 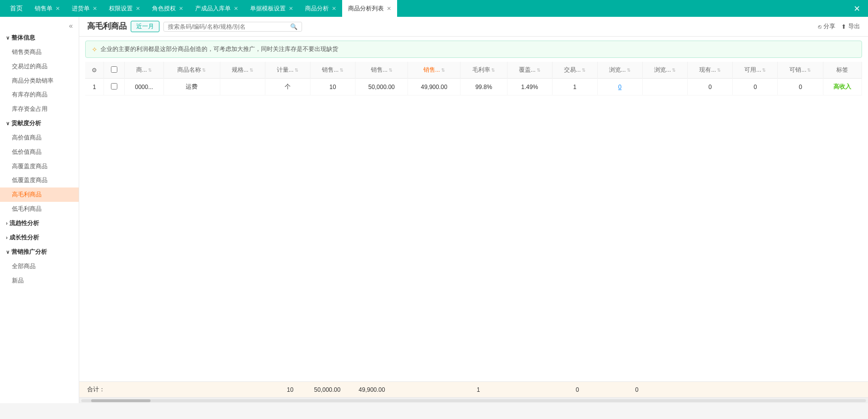 What do you see at coordinates (473, 70) in the screenshot?
I see `table-header-row: ⚙ 商...⇅ 商品名称⇅ 规格...⇅ 计量...⇅ 销售...⇅ 销售...…` at bounding box center [473, 70].